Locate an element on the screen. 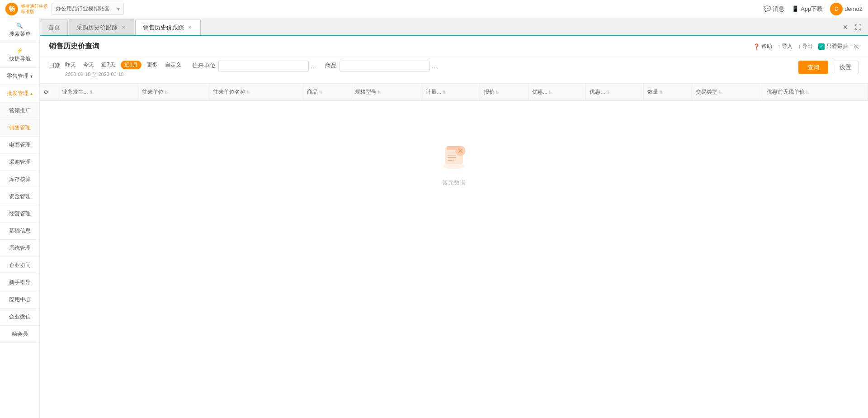  import-icon: ↑ is located at coordinates (779, 47).